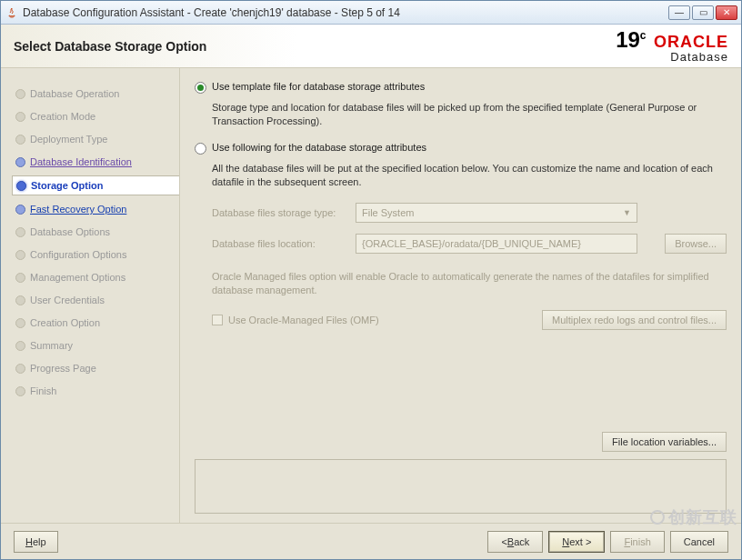  I want to click on use-following-label: Use following for the database storage a…, so click(319, 147).